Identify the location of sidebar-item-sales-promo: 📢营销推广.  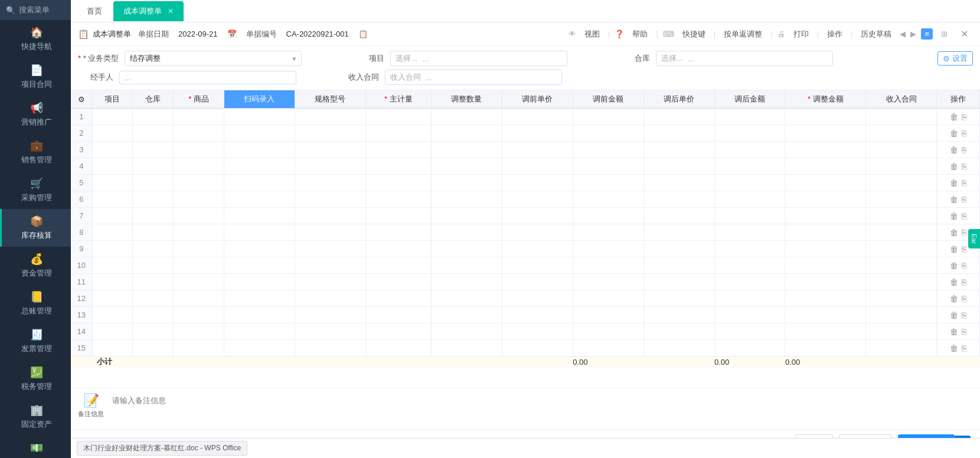
(35, 114).